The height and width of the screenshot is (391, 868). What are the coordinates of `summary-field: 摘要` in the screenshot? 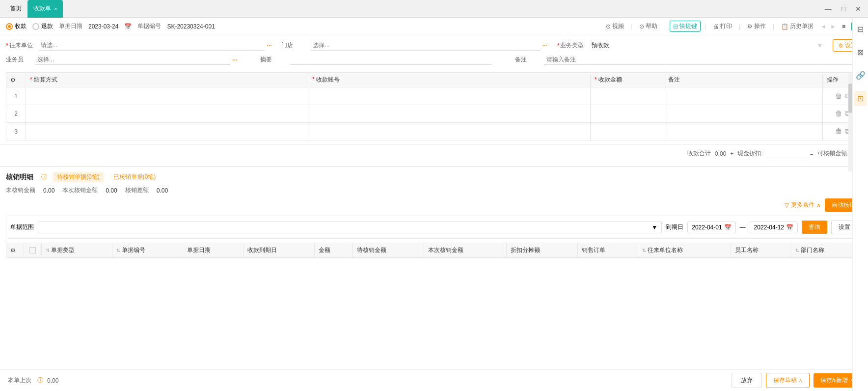 It's located at (376, 60).